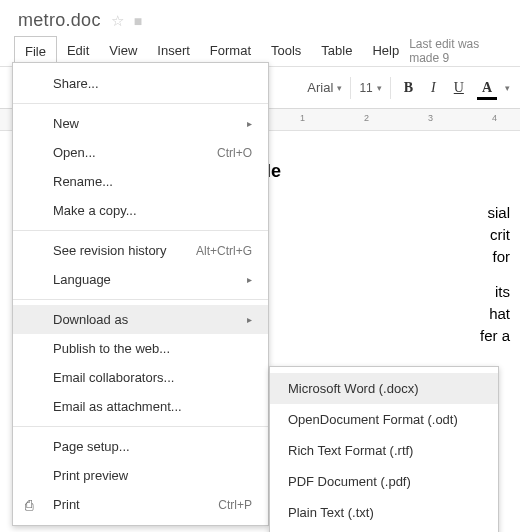 This screenshot has height=532, width=520. I want to click on shortcut: Ctrl+P, so click(235, 505).